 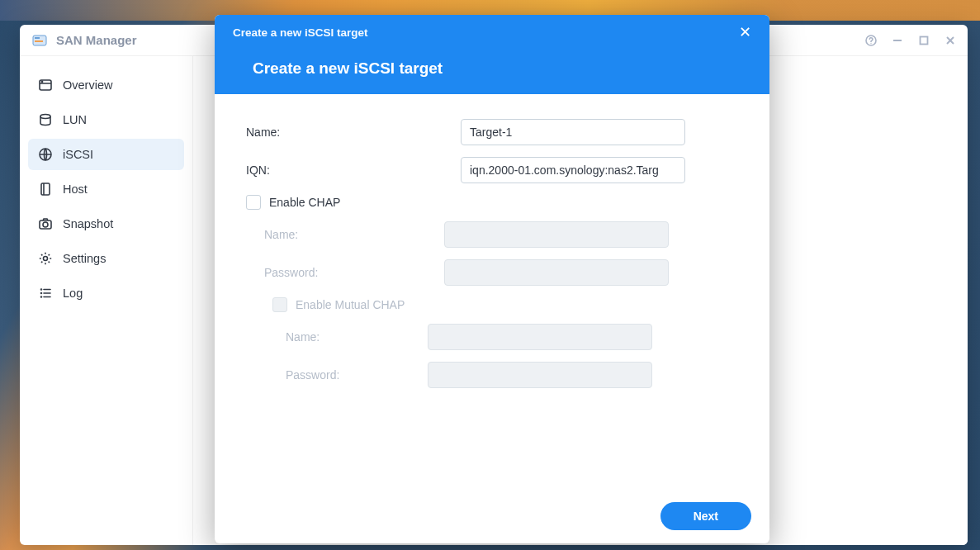 I want to click on sidebar-item-label: iSCSI, so click(x=78, y=154).